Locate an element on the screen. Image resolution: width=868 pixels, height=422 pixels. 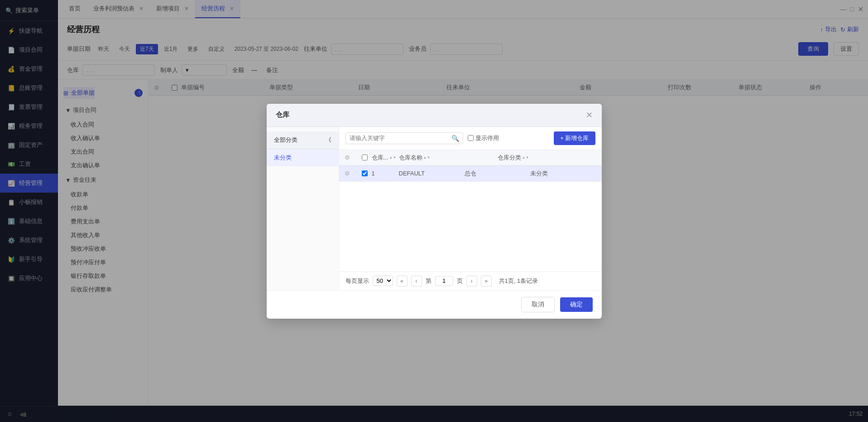
modal-check-all-input is located at coordinates (365, 158).